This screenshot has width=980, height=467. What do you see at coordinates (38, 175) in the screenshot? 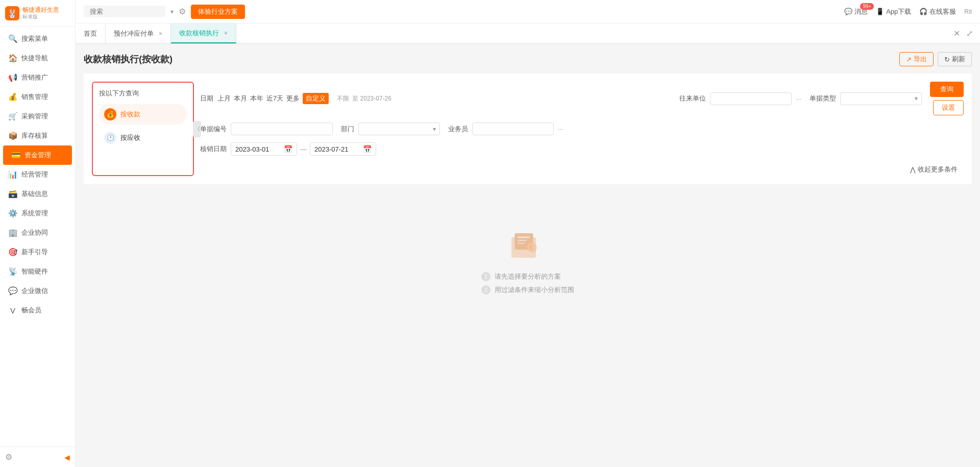
I see `sidebar-item-business: 📊经营管理` at bounding box center [38, 175].